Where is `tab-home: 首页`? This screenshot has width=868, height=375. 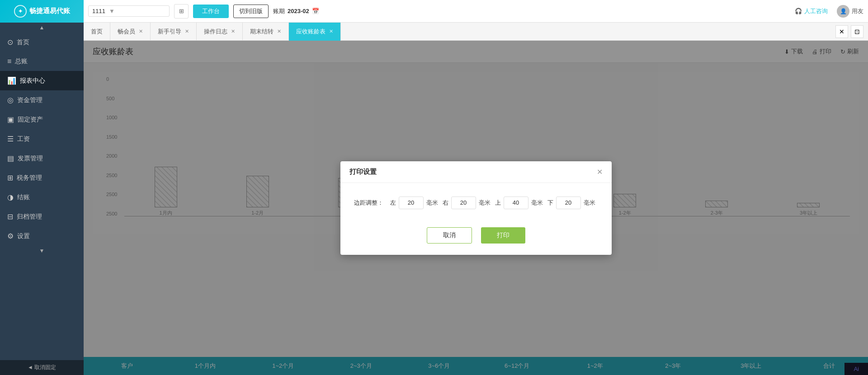 tab-home: 首页 is located at coordinates (97, 32).